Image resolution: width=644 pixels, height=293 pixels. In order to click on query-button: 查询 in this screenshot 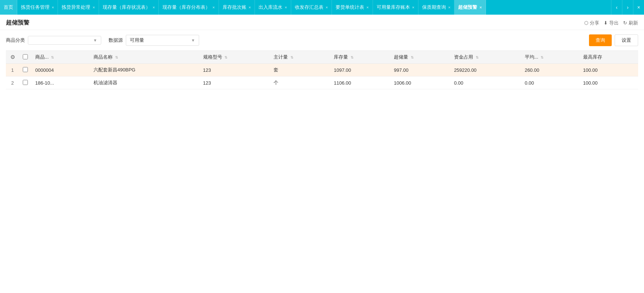, I will do `click(600, 40)`.